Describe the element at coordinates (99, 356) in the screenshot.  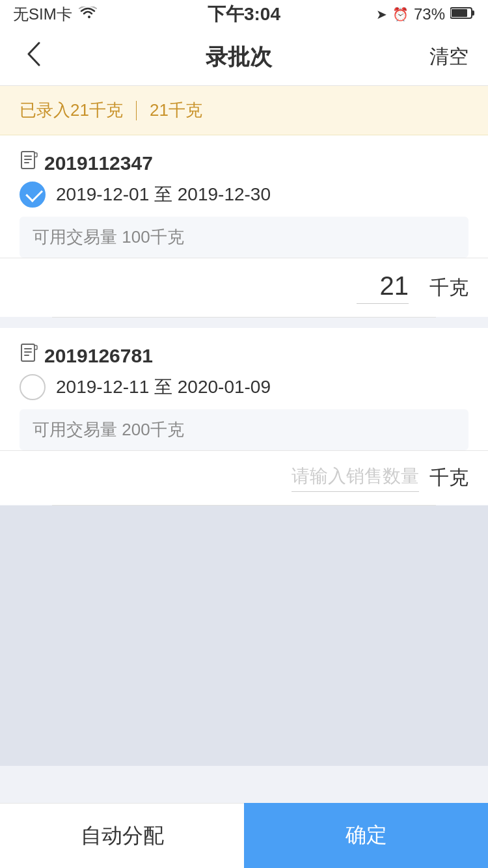
I see `item-id-text-2: 2019126781` at that location.